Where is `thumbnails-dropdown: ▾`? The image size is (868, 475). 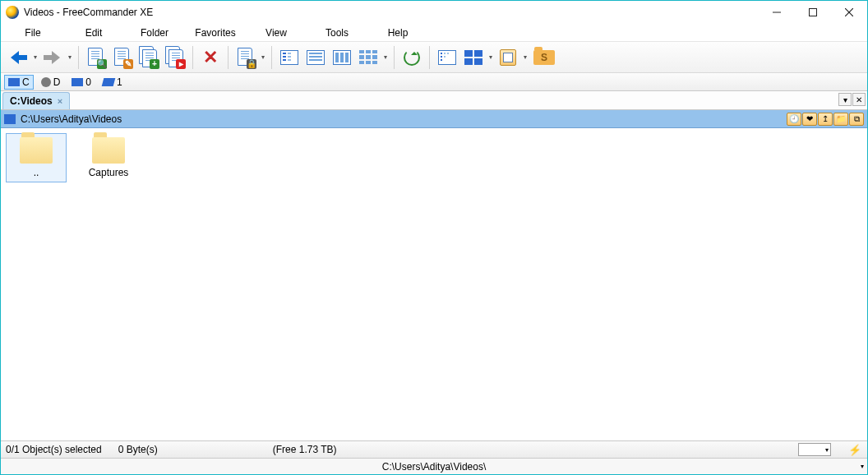 thumbnails-dropdown: ▾ is located at coordinates (491, 58).